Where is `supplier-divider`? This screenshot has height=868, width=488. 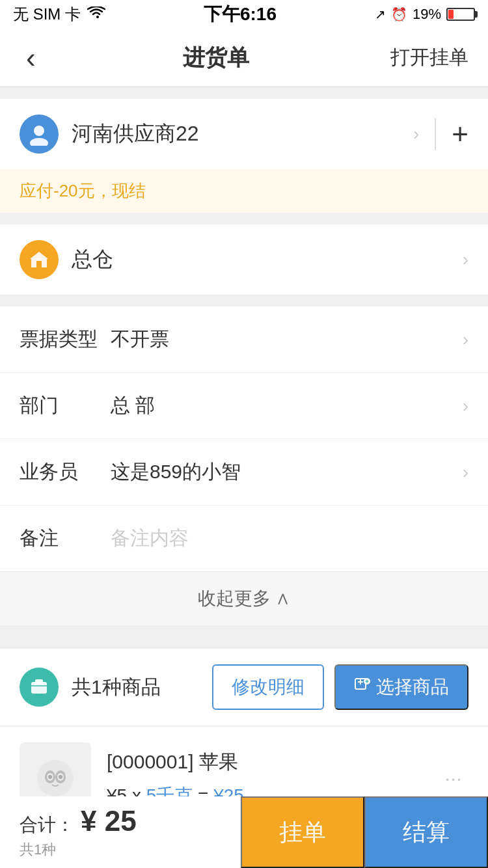 supplier-divider is located at coordinates (435, 134).